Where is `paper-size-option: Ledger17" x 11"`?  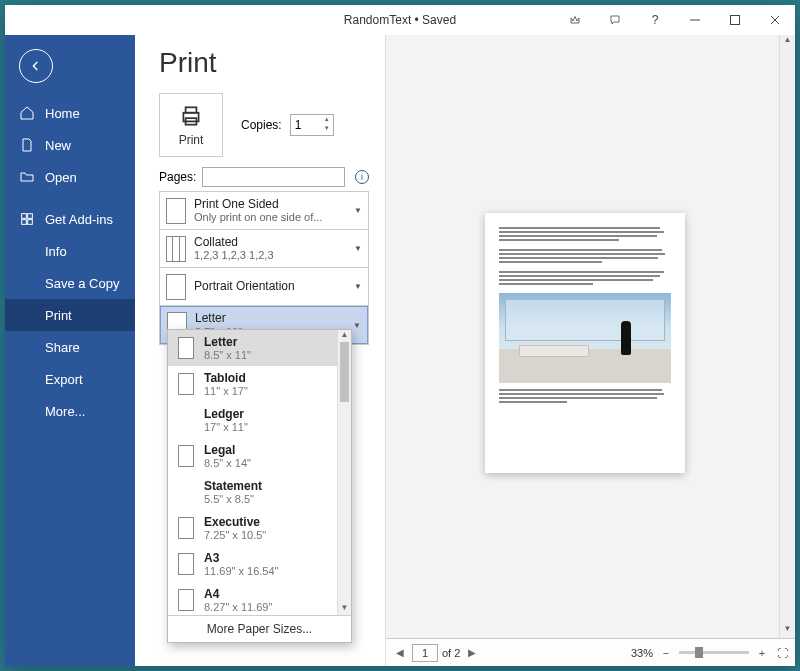 paper-size-option: Ledger17" x 11" is located at coordinates (260, 420).